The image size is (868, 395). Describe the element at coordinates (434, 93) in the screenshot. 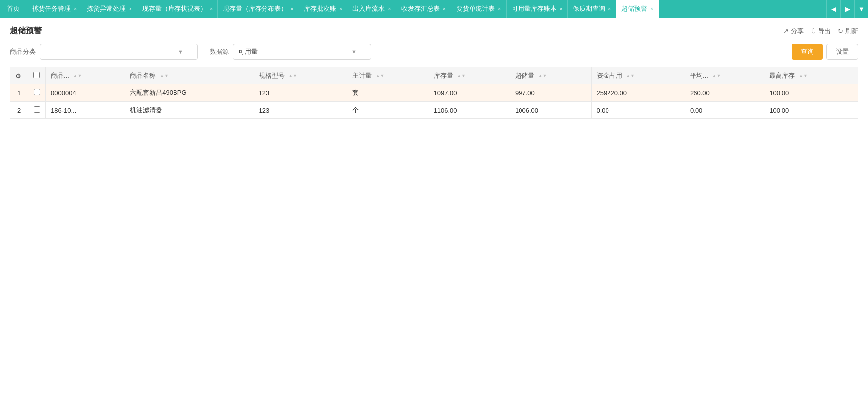

I see `data-table: ⚙ 商品... ▲▼ 商品名称 ▲▼ 规格型号 ▲▼ 主计` at that location.